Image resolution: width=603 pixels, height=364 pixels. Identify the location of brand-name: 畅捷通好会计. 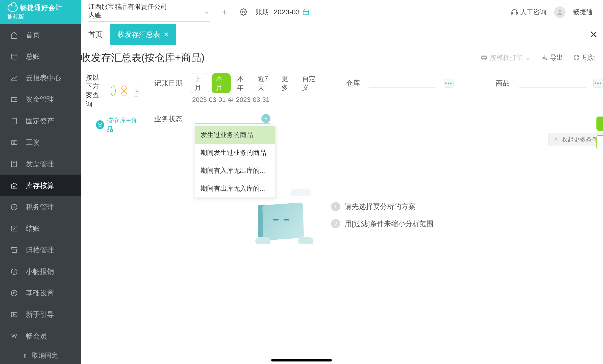
(41, 8).